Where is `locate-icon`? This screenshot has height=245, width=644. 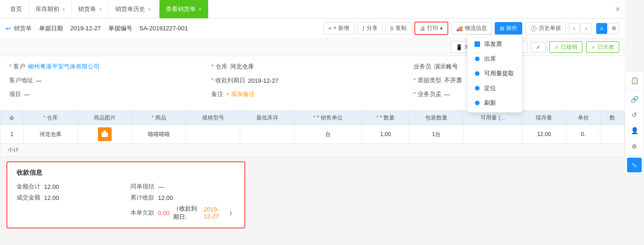
locate-icon is located at coordinates (477, 88).